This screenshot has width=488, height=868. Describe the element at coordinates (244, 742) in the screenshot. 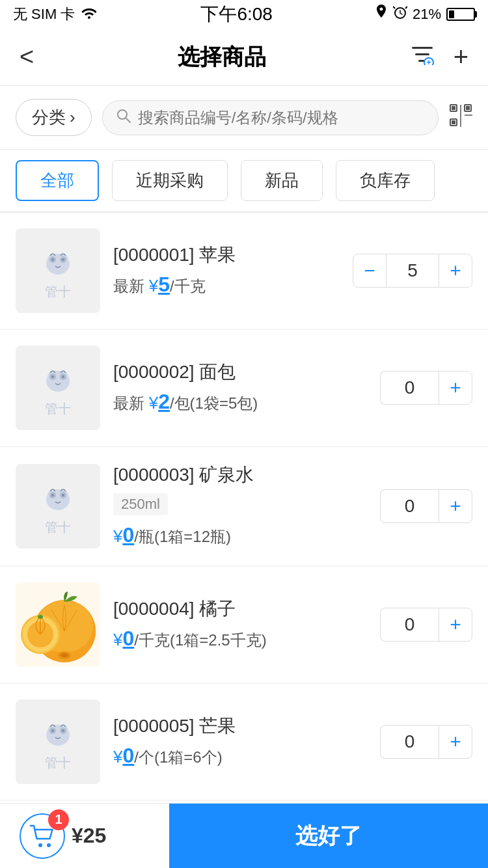

I see `list-item: 管十 [0000005] 芒果 ¥0/个(1箱=6个) +` at that location.